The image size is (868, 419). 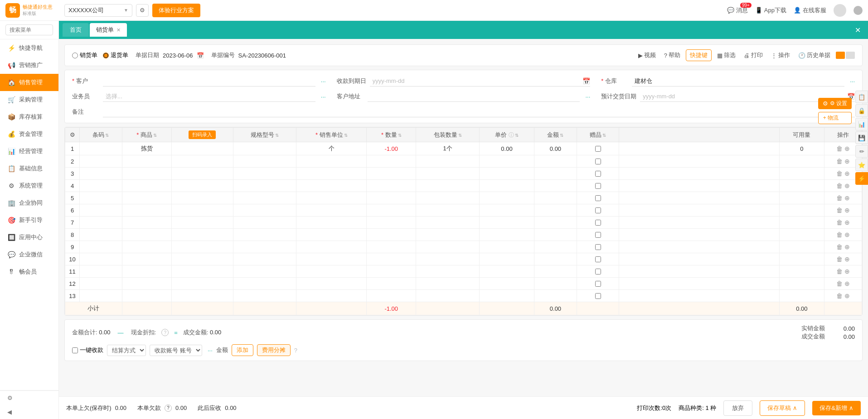 I want to click on float-btn-orange: ⚡, so click(x=862, y=178).